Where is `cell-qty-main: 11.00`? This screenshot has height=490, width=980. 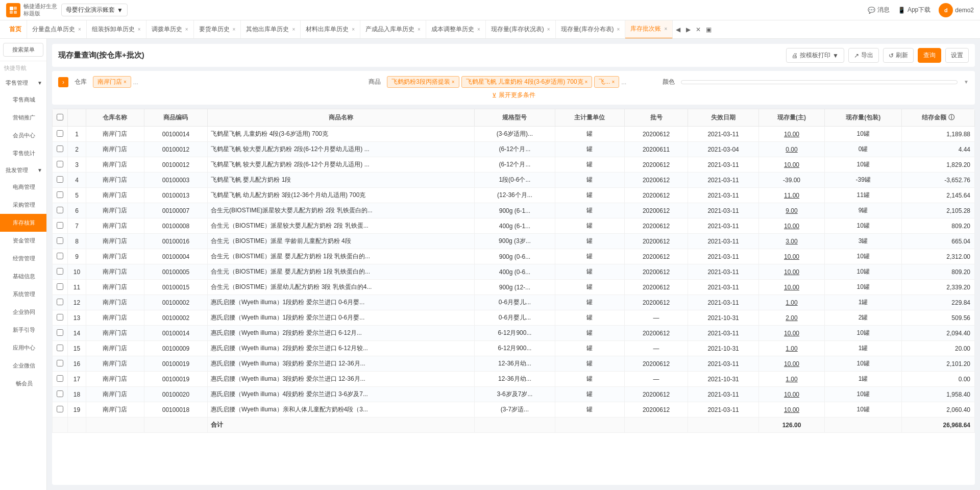
cell-qty-main: 11.00 is located at coordinates (792, 195).